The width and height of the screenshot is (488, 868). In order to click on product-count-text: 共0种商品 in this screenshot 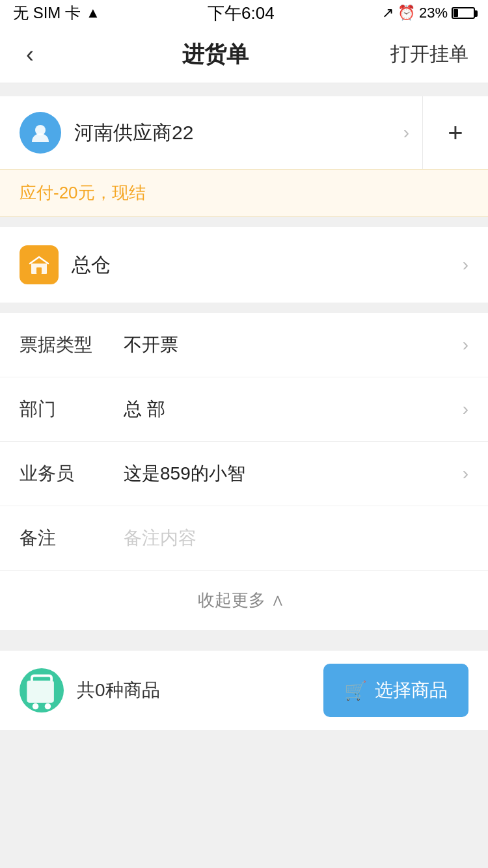, I will do `click(200, 690)`.